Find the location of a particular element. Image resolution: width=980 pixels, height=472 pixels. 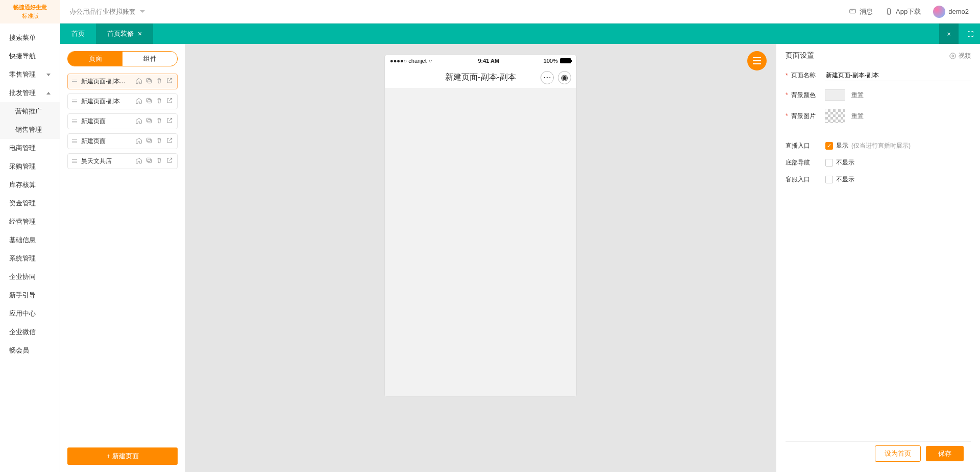

sidebar-item-ecommerce: 电商管理 is located at coordinates (30, 148).